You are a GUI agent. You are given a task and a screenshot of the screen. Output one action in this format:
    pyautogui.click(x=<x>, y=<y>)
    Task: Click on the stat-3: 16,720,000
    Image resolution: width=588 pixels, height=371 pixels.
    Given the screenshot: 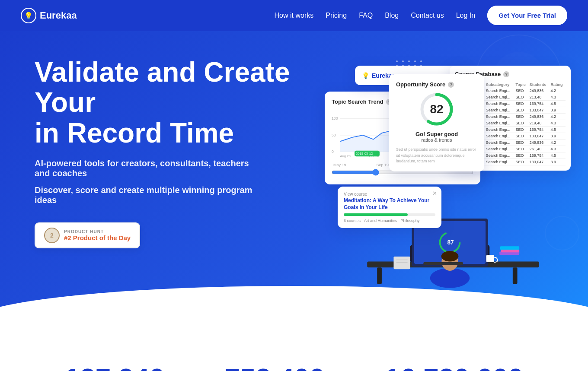 What is the action you would take?
    pyautogui.click(x=454, y=367)
    